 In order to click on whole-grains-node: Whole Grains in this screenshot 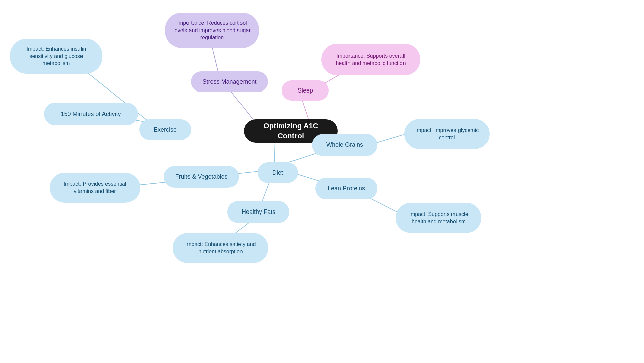, I will do `click(345, 145)`.